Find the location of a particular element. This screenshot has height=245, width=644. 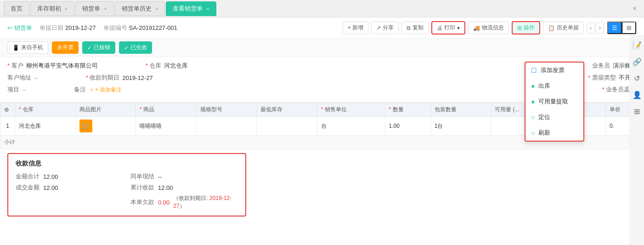

dropdown-menu: ☐ 添加发票 ● 出库 ● 可用量提取 ○ 定位 ○ 刷新 is located at coordinates (554, 102).